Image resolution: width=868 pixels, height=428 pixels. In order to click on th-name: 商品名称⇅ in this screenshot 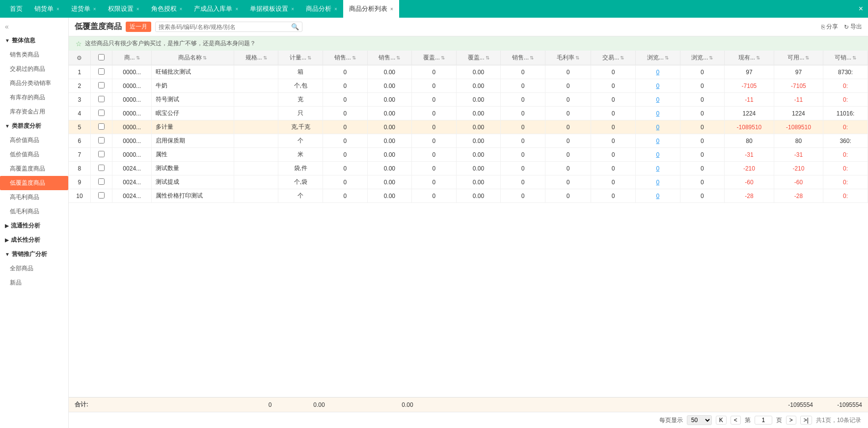, I will do `click(193, 58)`.